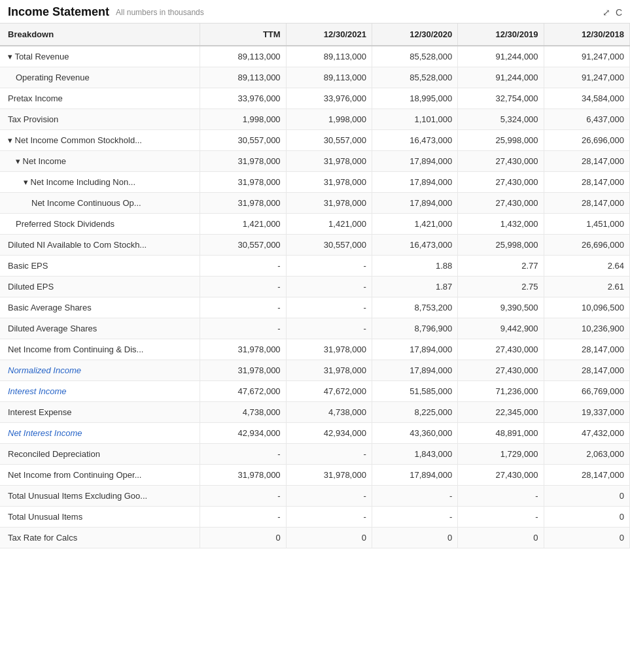 Image resolution: width=630 pixels, height=672 pixels. What do you see at coordinates (100, 203) in the screenshot?
I see `row-label: Net Income Continuous Op...` at bounding box center [100, 203].